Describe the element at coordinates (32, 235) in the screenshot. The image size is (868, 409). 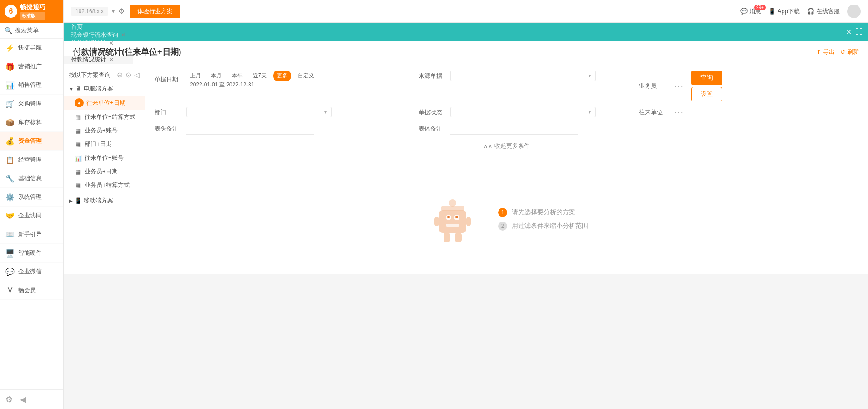
I see `sidebar-item-guide: 📖新手引导` at that location.